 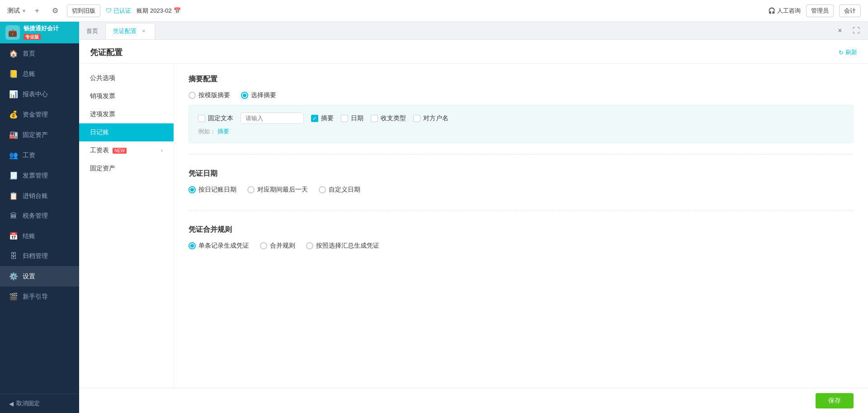 I want to click on calendar-icon: 📅, so click(x=177, y=11).